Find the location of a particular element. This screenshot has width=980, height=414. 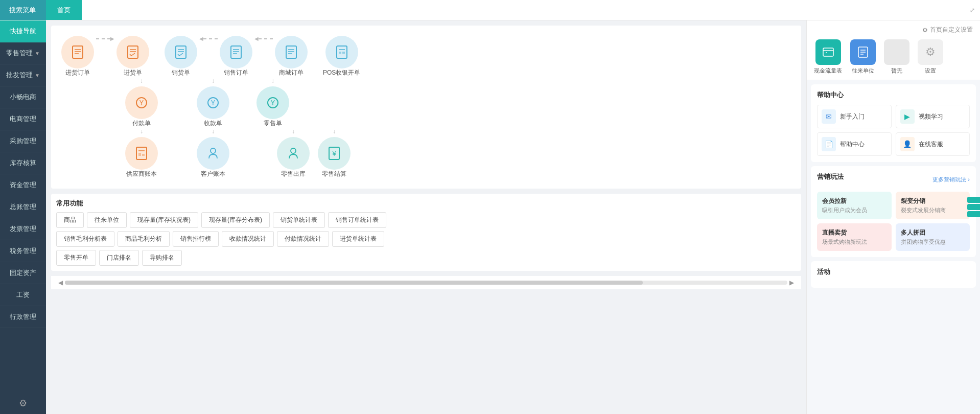

expand-icon: ⤢ is located at coordinates (972, 10).